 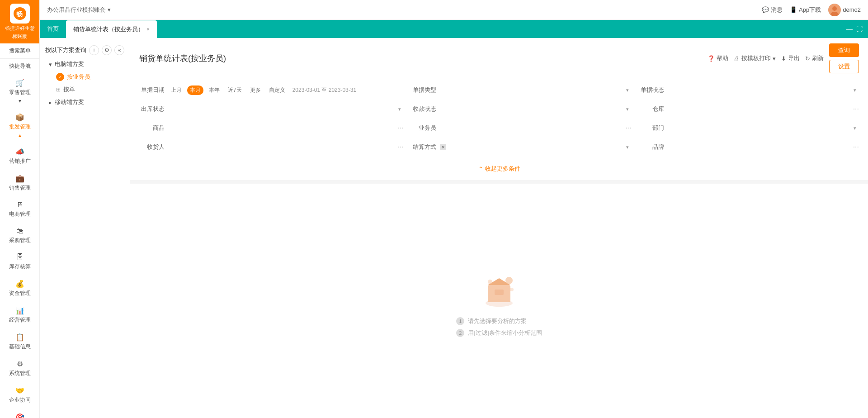 What do you see at coordinates (176, 90) in the screenshot?
I see `date-tab-last-month: 上月` at bounding box center [176, 90].